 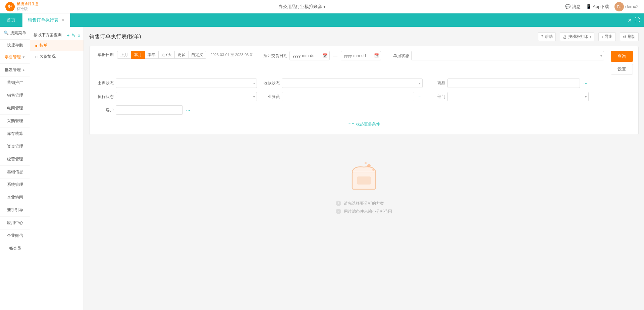 I want to click on sidebar-item-member: 畅会员, so click(x=15, y=249).